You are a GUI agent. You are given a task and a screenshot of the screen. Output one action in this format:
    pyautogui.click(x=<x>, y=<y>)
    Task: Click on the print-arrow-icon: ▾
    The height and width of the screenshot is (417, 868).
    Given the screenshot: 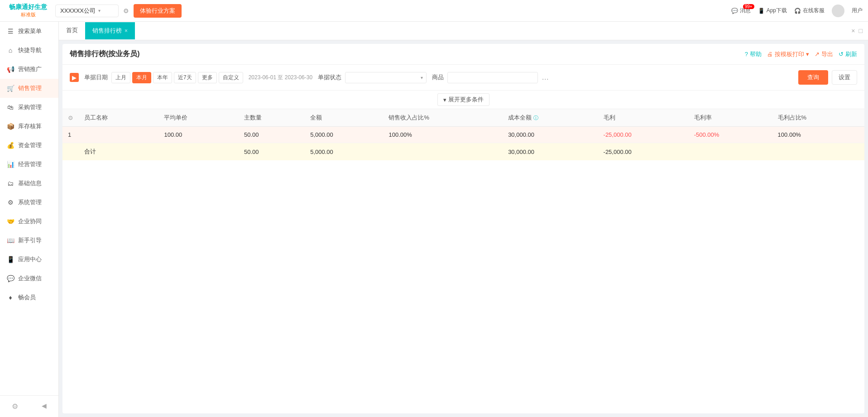 What is the action you would take?
    pyautogui.click(x=808, y=54)
    